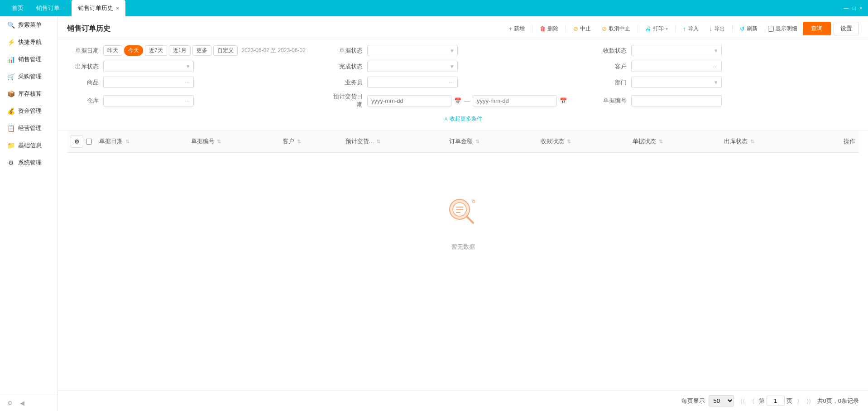 The image size is (868, 411). What do you see at coordinates (749, 29) in the screenshot?
I see `refresh-button: ↺ 刷新` at bounding box center [749, 29].